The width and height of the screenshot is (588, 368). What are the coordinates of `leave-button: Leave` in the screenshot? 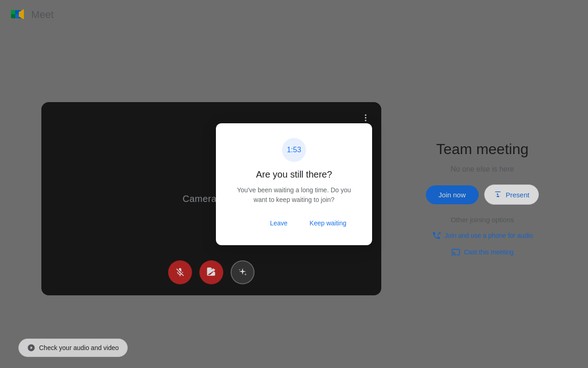 It's located at (279, 223).